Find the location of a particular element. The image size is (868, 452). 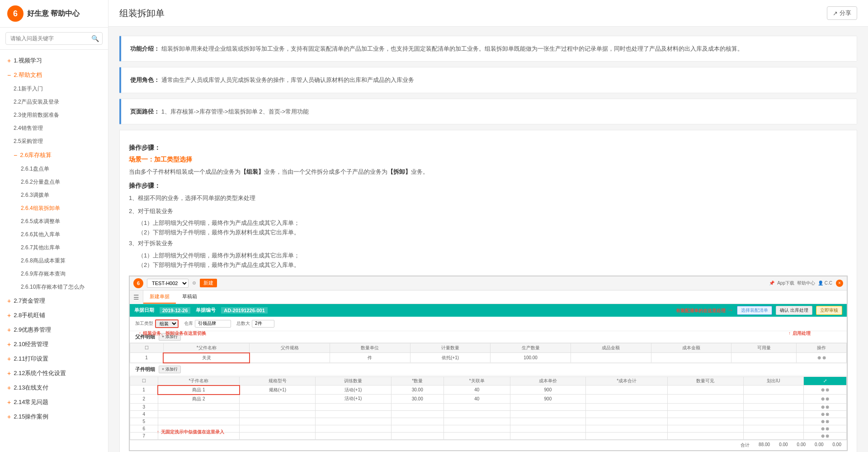

sidebar-item-2-6-6: 2.6.6其他入库单 is located at coordinates (54, 234).